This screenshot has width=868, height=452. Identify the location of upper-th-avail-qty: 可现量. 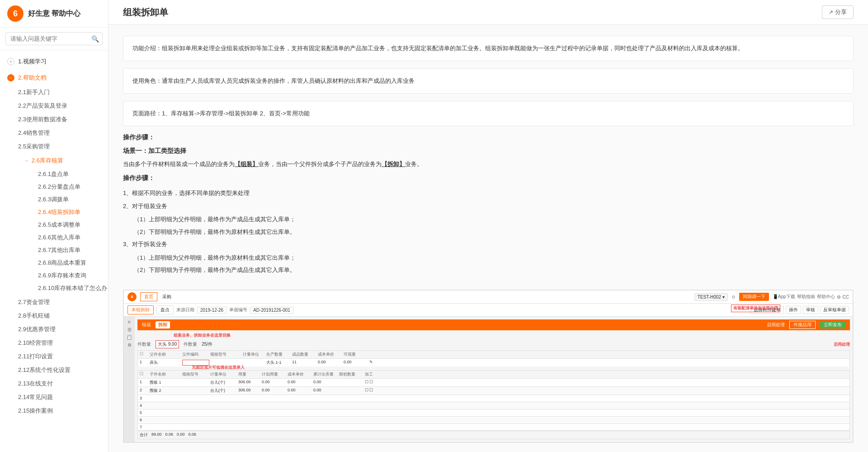
(356, 355).